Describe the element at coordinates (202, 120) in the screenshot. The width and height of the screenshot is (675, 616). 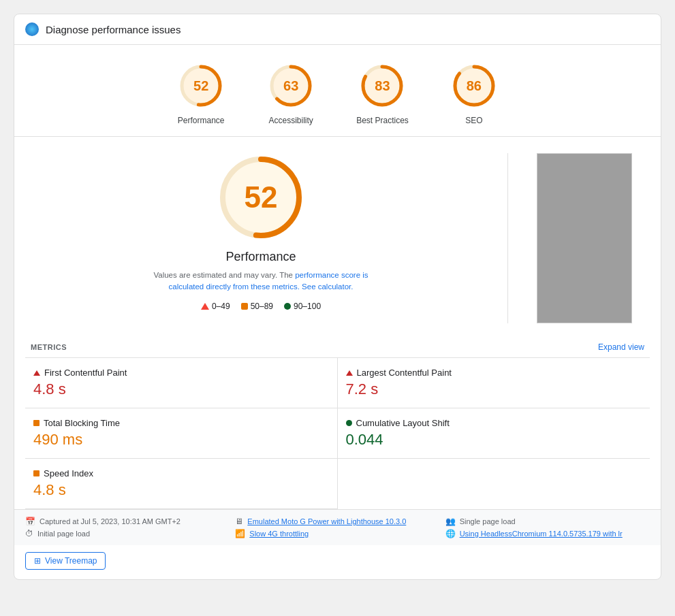
I see `score-label-performance: Performance` at that location.